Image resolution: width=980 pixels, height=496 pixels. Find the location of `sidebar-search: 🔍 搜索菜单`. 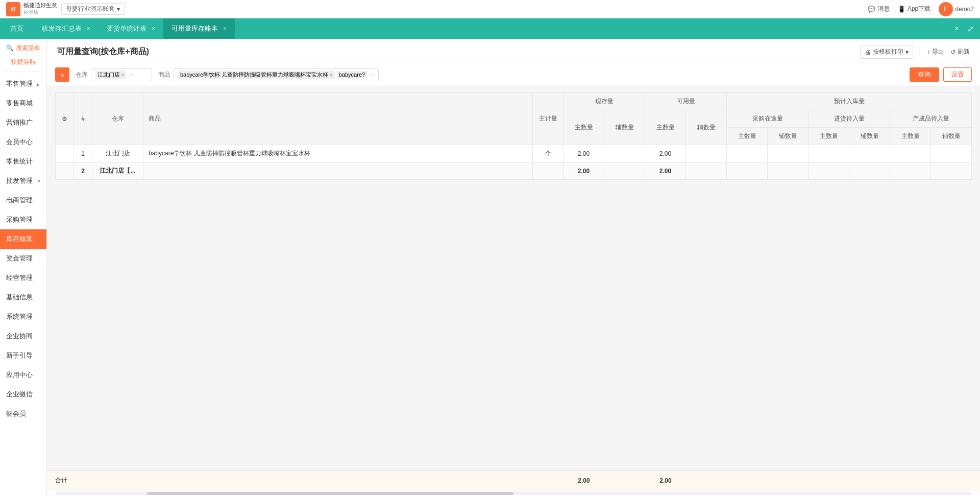

sidebar-search: 🔍 搜索菜单 is located at coordinates (23, 47).